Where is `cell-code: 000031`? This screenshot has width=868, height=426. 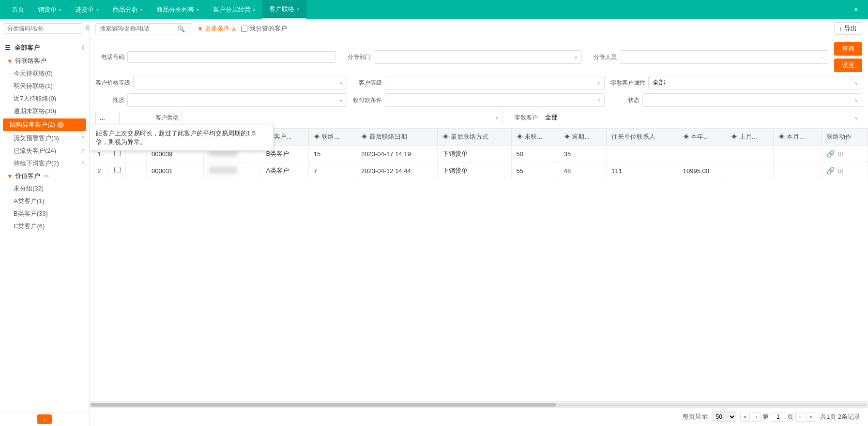
cell-code: 000031 is located at coordinates (175, 171).